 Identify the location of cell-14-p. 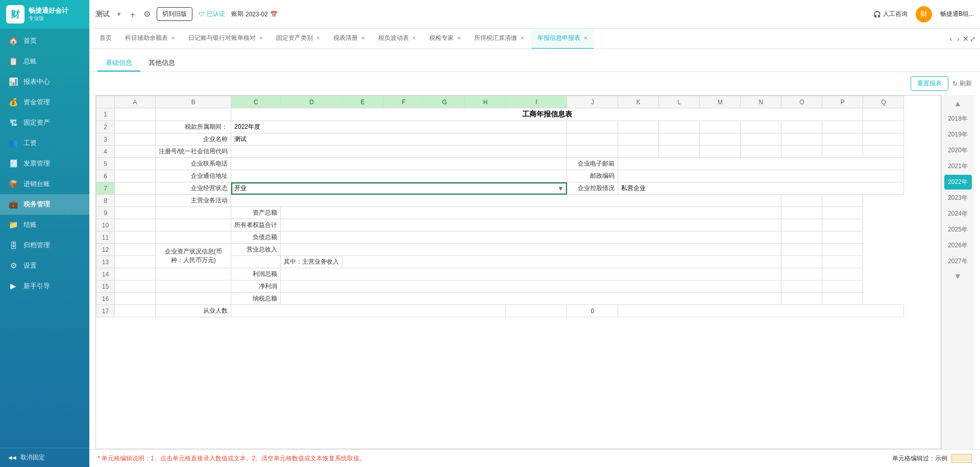
(802, 274).